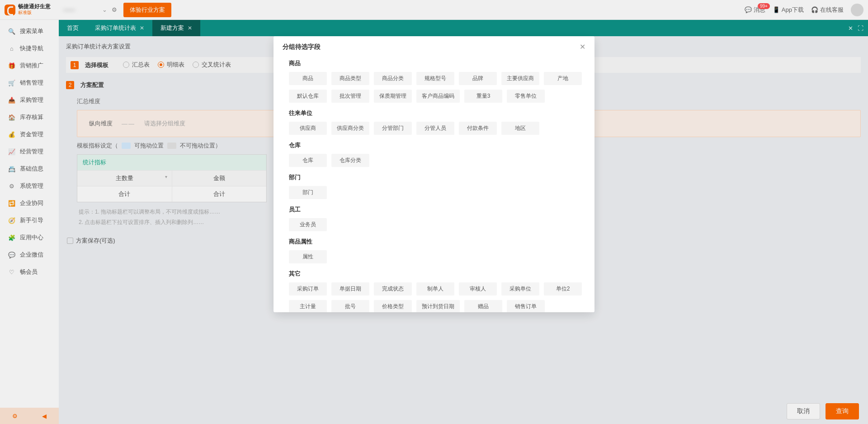 The image size is (868, 424). Describe the element at coordinates (437, 251) in the screenshot. I see `field-group: 商品属性属性` at that location.